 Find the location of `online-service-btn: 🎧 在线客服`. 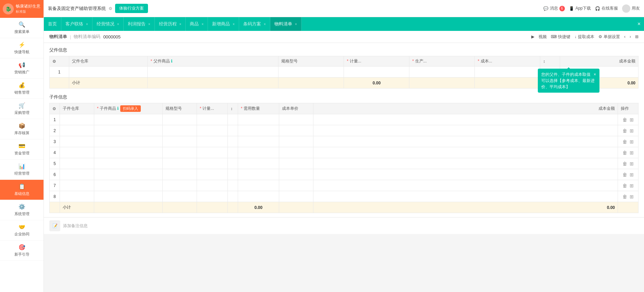

online-service-btn: 🎧 在线客服 is located at coordinates (606, 8).